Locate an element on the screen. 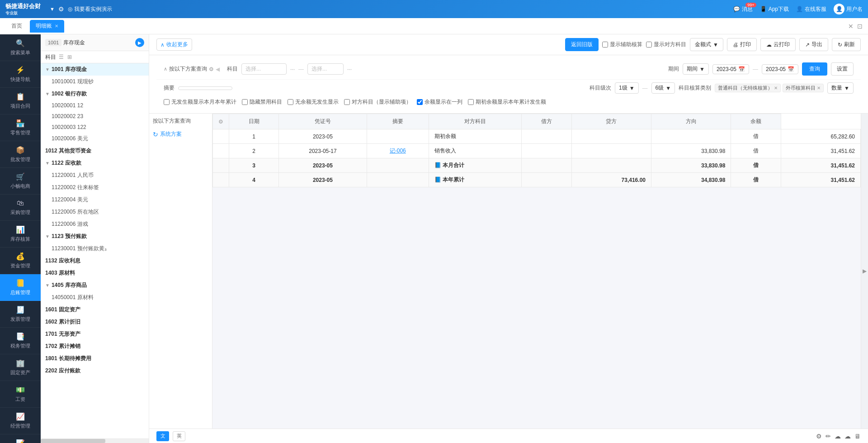 The height and width of the screenshot is (443, 868). show-aux-input is located at coordinates (605, 44).